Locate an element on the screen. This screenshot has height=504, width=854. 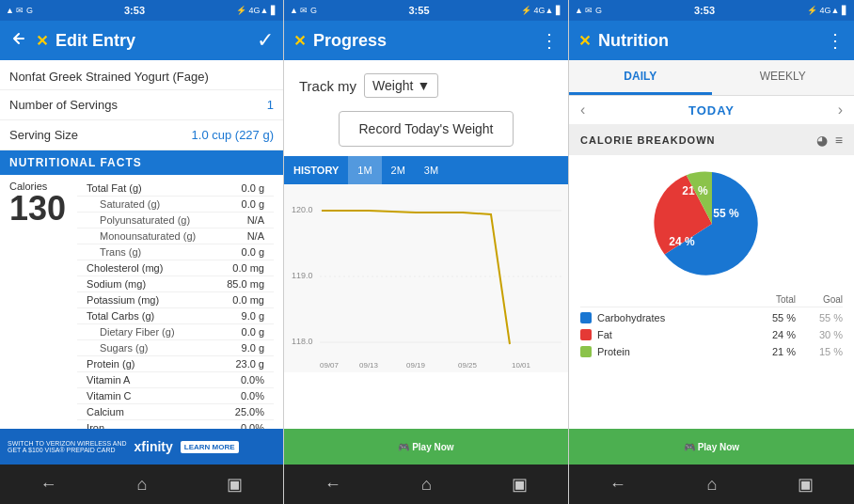
hist-1m: 1M is located at coordinates (365, 170).